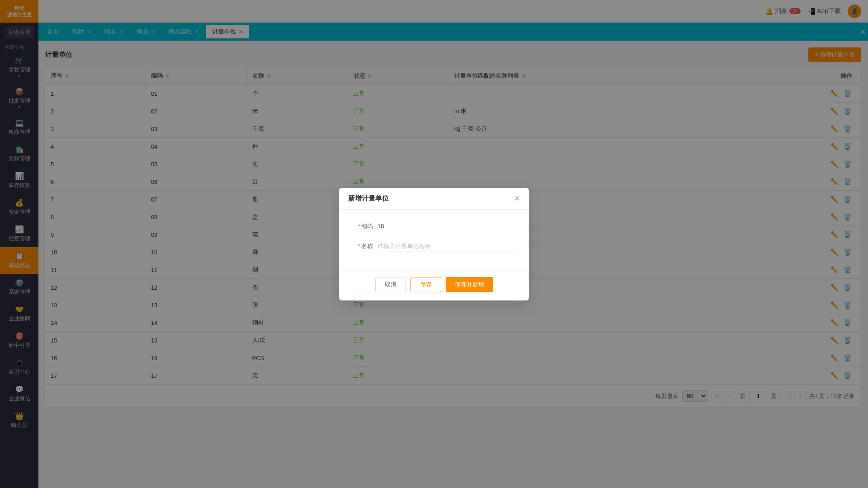 This screenshot has height=488, width=868. What do you see at coordinates (469, 285) in the screenshot?
I see `save-and-new-button: 保存并新增` at bounding box center [469, 285].